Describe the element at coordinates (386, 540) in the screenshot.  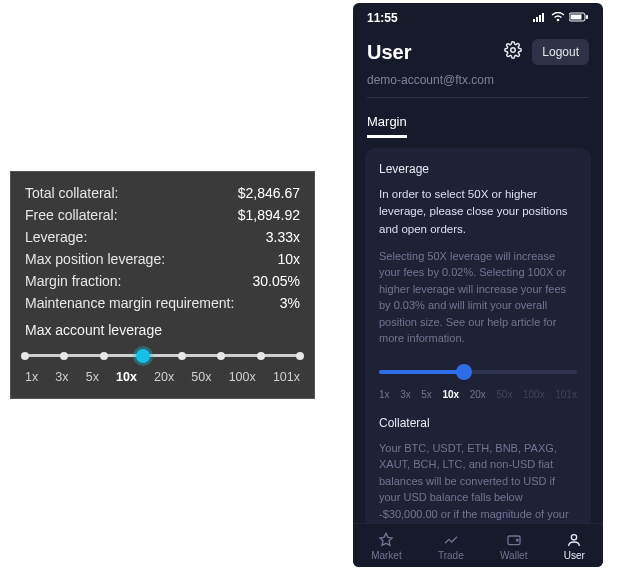
I see `market-icon` at that location.